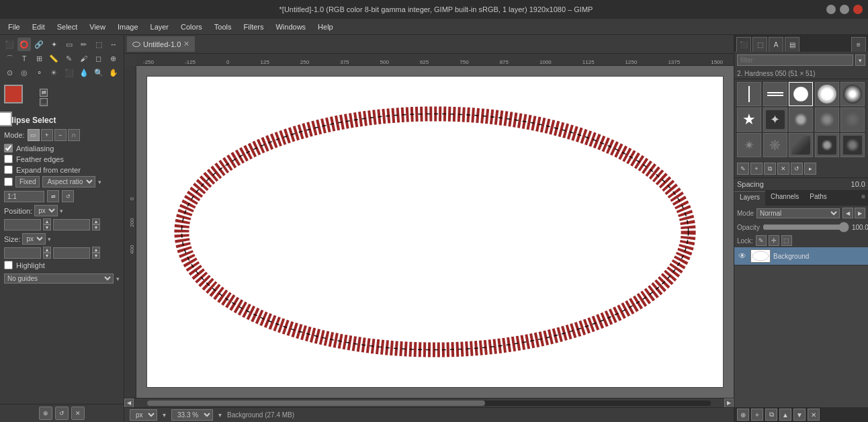 Image resolution: width=868 pixels, height=422 pixels. Describe the element at coordinates (9, 44) in the screenshot. I see `tool-paint-bucket: ⬛` at that location.